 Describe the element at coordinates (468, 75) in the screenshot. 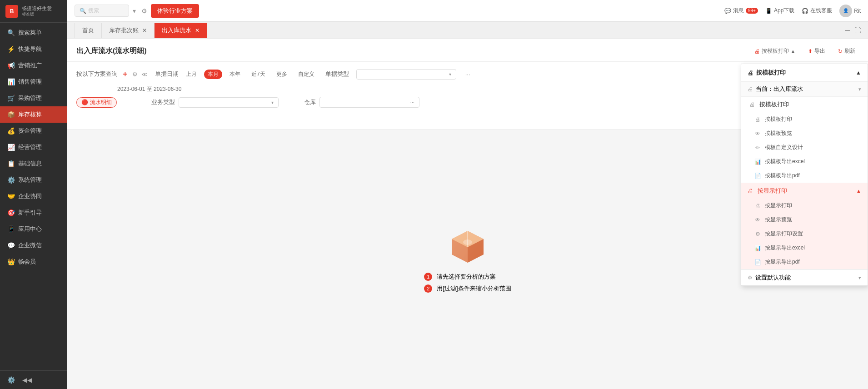

I see `bill-type-more-icon: ···` at that location.